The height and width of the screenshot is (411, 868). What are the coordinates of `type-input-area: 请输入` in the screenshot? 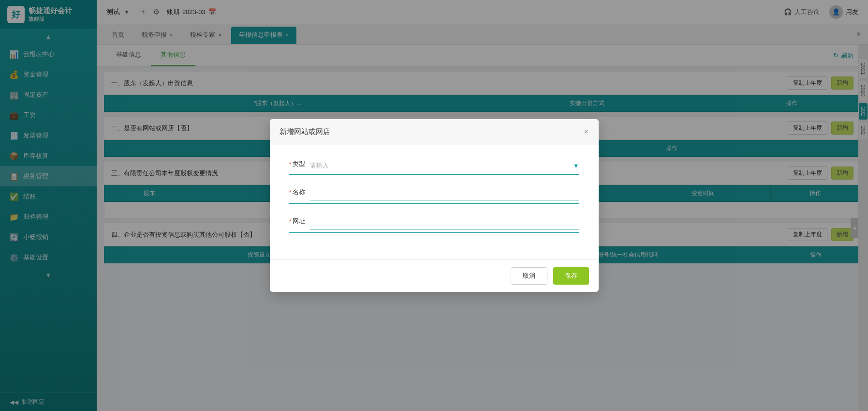 It's located at (441, 166).